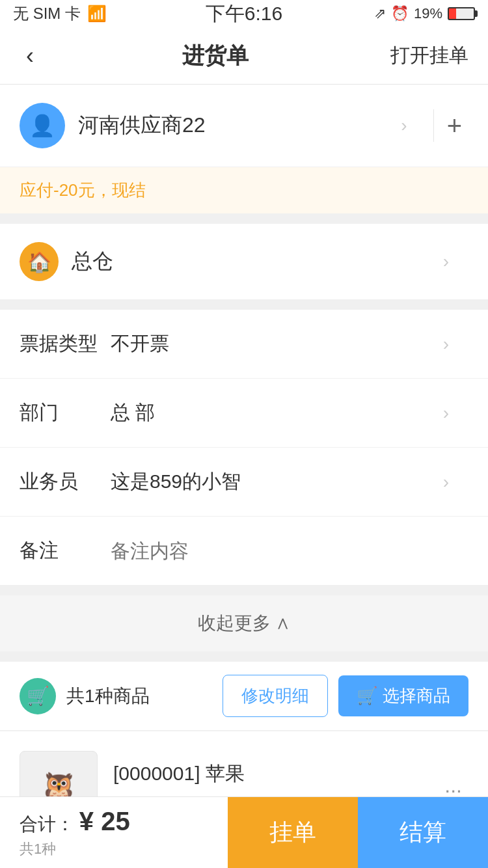 Image resolution: width=488 pixels, height=868 pixels. What do you see at coordinates (244, 550) in the screenshot?
I see `remark-row: 备注` at bounding box center [244, 550].